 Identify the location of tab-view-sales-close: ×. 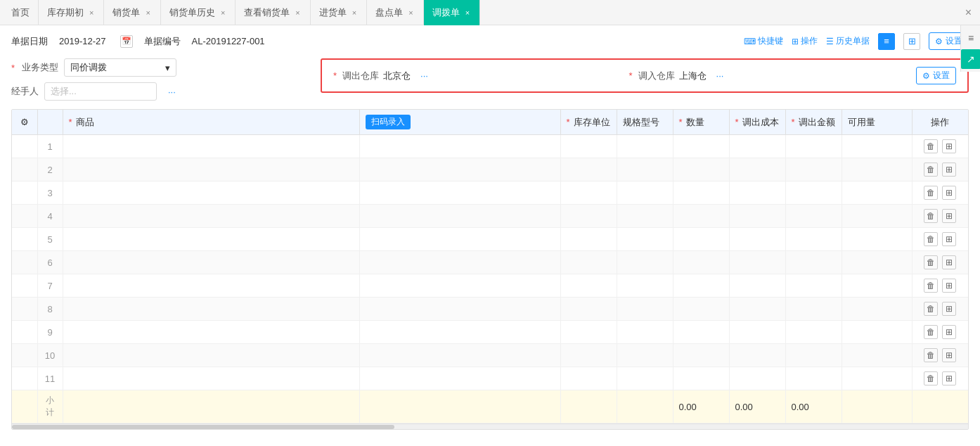
(297, 13).